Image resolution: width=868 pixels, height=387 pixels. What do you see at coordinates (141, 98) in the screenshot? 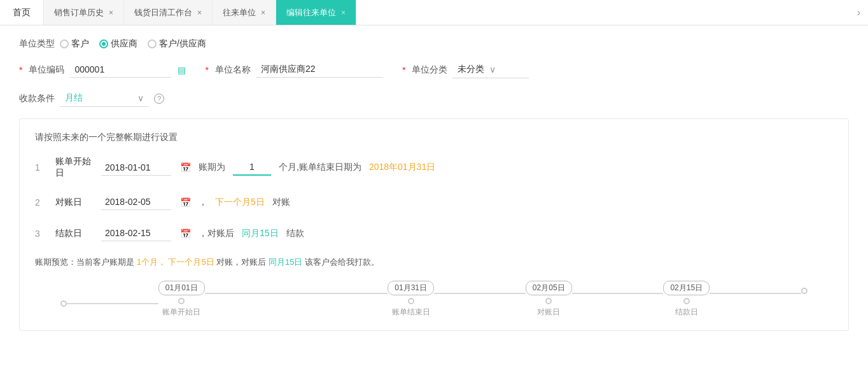
I see `payment-terms-arrow-icon: ∨` at bounding box center [141, 98].